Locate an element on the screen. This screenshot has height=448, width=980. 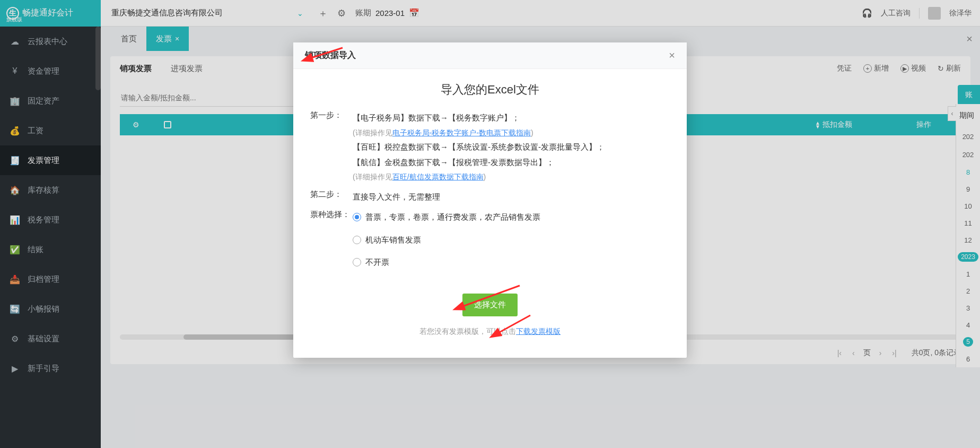
step2-text: 直接导入文件，无需整理 is located at coordinates (511, 197).